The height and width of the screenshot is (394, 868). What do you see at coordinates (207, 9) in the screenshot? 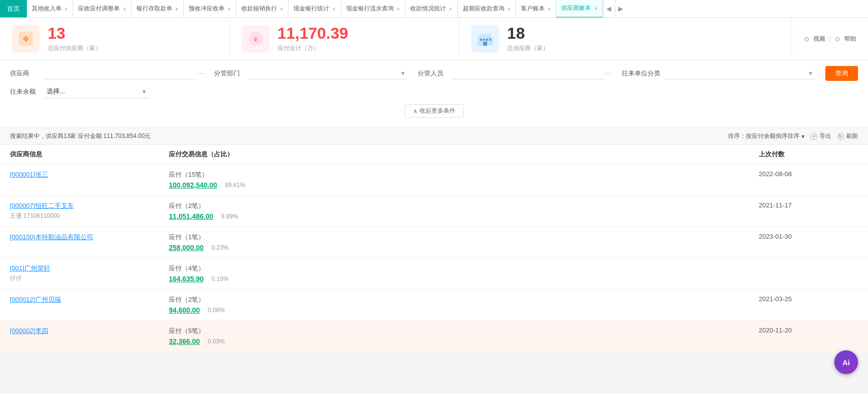
I see `tab-label: 预收冲应收单` at bounding box center [207, 9].